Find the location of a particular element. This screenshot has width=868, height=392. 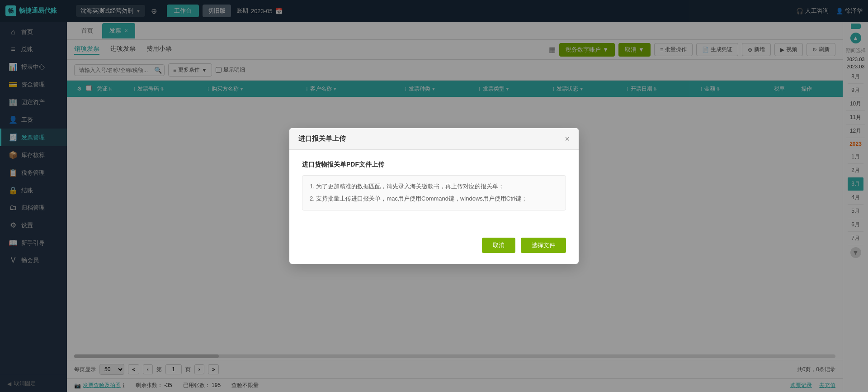

import-customs-modal: 进口报关单上传 × 进口货物报关单PDF文件上传 1. 为了更加精准的数据匹配，… is located at coordinates (434, 196).